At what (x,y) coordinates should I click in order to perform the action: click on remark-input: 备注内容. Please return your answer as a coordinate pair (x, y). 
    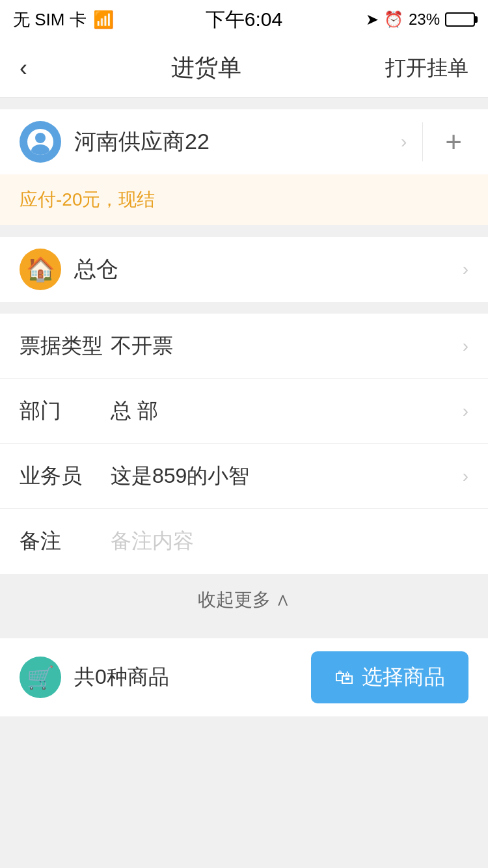
    Looking at the image, I should click on (286, 541).